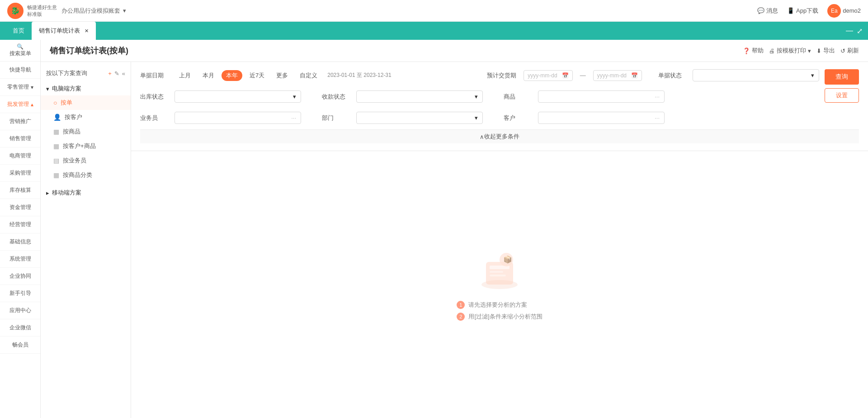 The image size is (868, 418). Describe the element at coordinates (434, 11) in the screenshot. I see `top-header: 🐉 畅捷通好生意 标准版 办公用品行业模拟账套 ▾ 💬 消息 📱 App下载 E…` at that location.